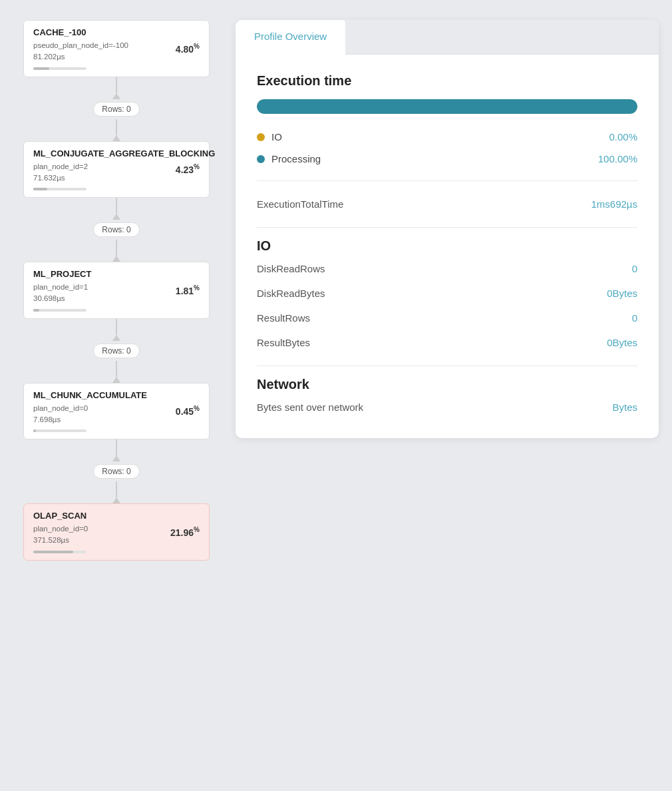  Describe the element at coordinates (116, 532) in the screenshot. I see `node-olap-scan: OLAP_SCAN plan_node_id=0 371.528µs 21.96…` at that location.